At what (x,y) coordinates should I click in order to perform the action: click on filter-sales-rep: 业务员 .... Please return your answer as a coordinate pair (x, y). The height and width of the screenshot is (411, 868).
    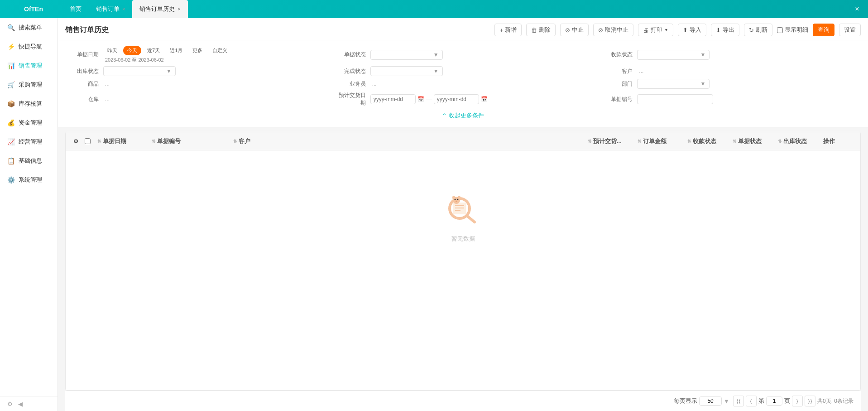
    Looking at the image, I should click on (463, 84).